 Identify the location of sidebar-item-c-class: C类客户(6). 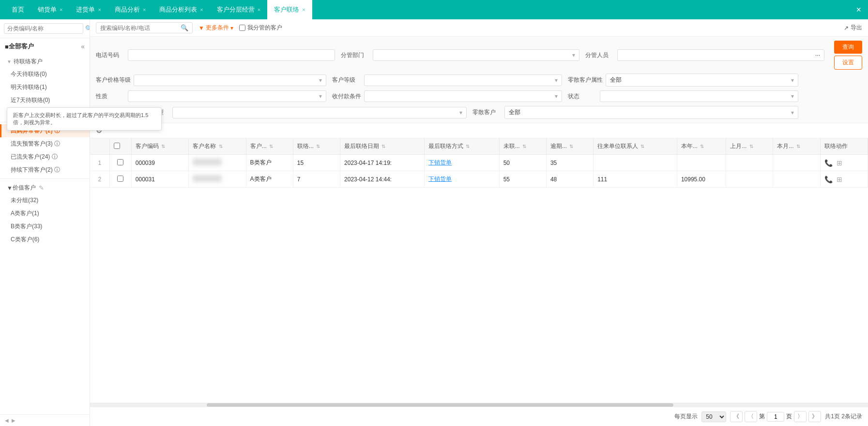
(45, 240).